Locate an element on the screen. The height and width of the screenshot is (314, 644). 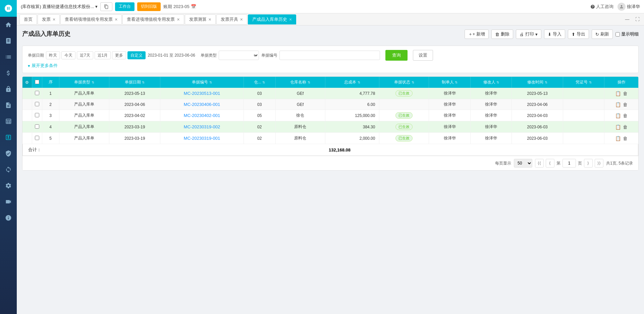
row-code: MC-20230402-001 is located at coordinates (202, 116).